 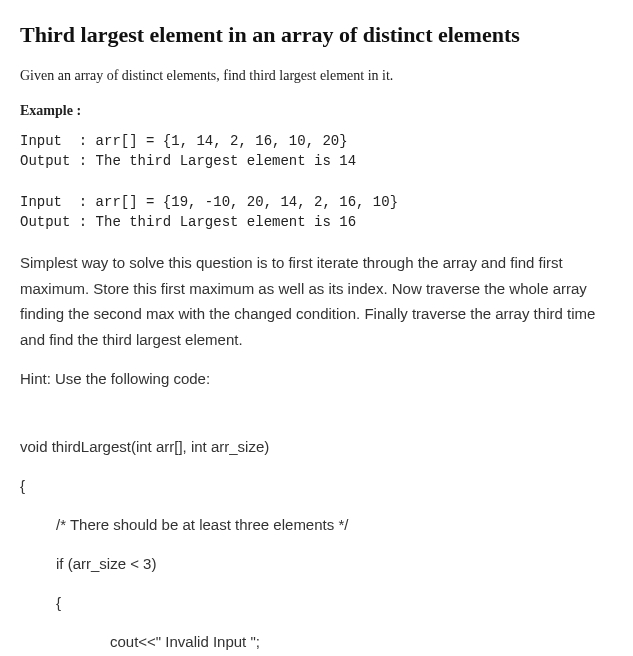 What do you see at coordinates (316, 639) in the screenshot?
I see `code-cout-line: cout<<" Invalid Input ";` at bounding box center [316, 639].